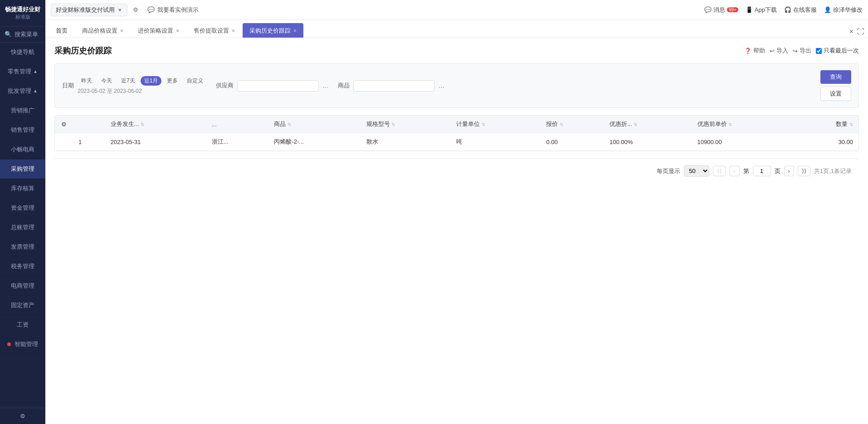 The image size is (868, 424). I want to click on product-more-button: ..., so click(442, 86).